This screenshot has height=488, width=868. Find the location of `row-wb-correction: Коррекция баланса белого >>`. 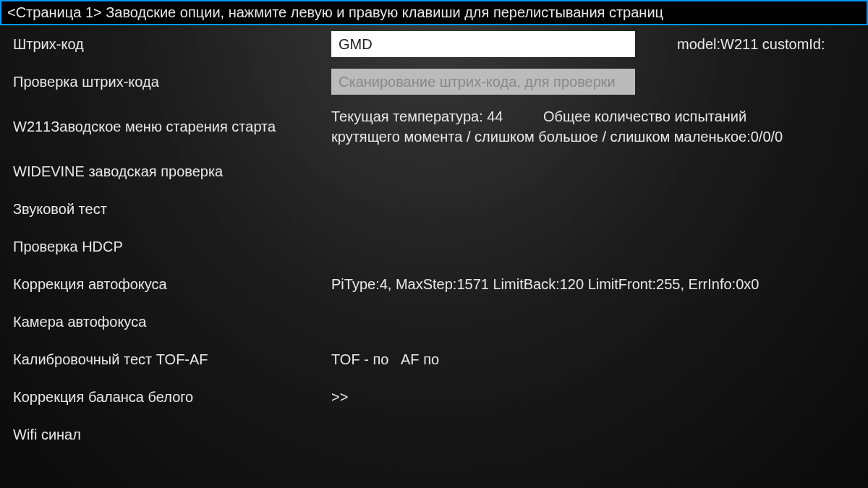

row-wb-correction: Коррекция баланса белого >> is located at coordinates (434, 397).